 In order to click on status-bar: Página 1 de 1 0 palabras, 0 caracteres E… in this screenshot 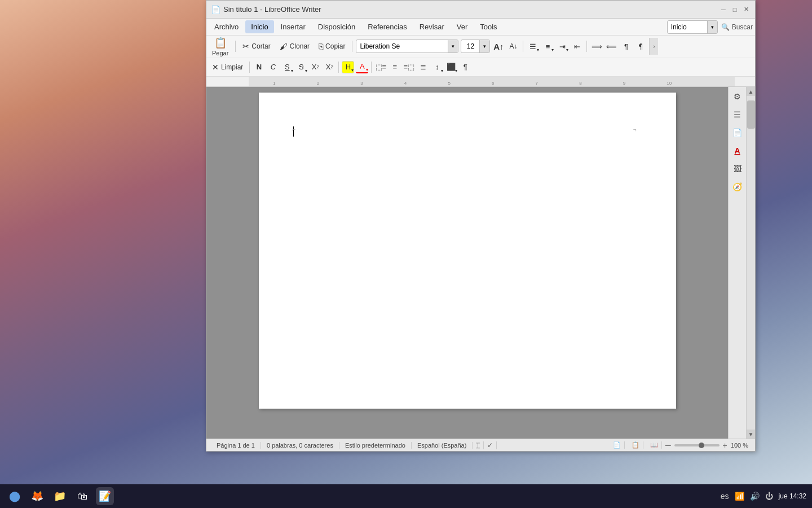, I will do `click(480, 445)`.